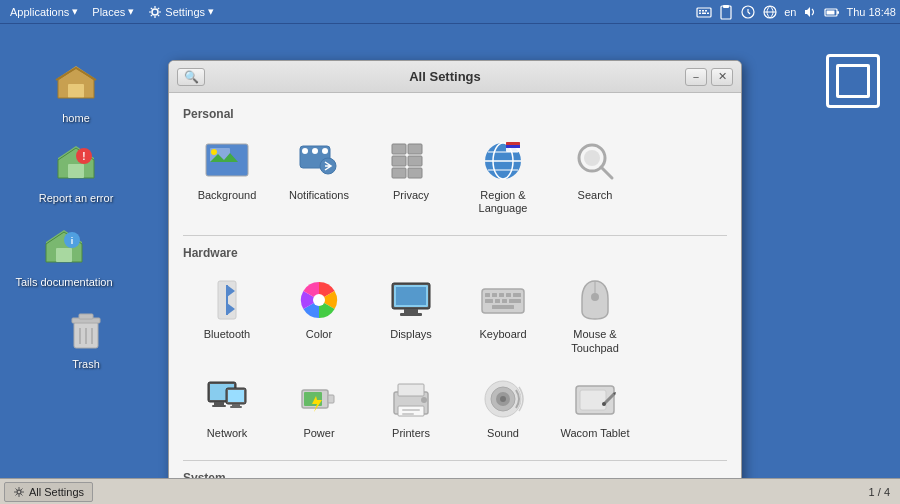 This screenshot has width=900, height=504. I want to click on personal-grid: Background, so click(455, 176).